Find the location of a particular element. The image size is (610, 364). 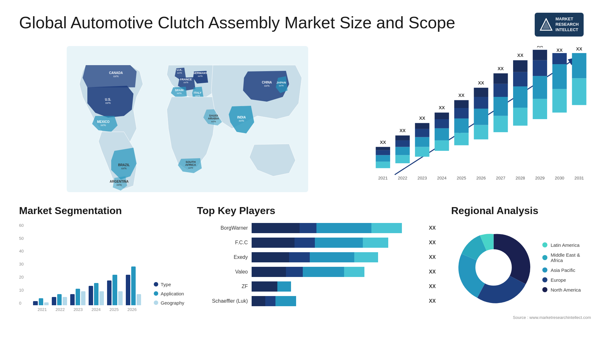

seg-bars is located at coordinates (87, 286).